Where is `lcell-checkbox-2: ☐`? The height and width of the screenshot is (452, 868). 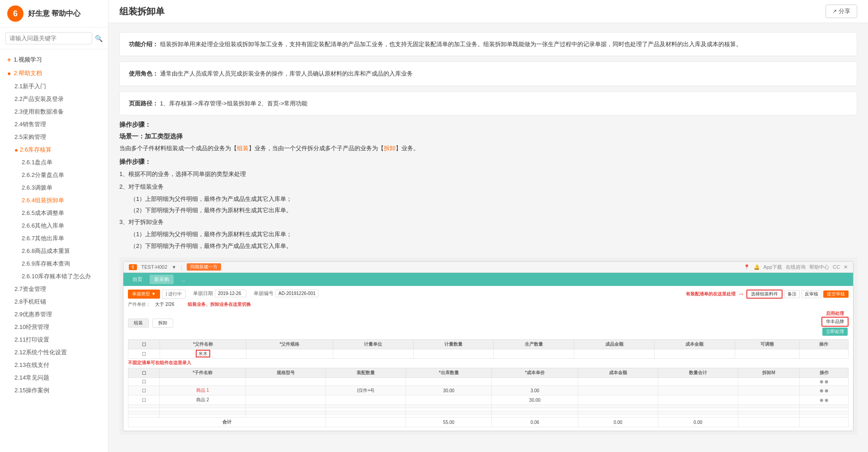
lcell-checkbox-2: ☐ is located at coordinates (144, 391).